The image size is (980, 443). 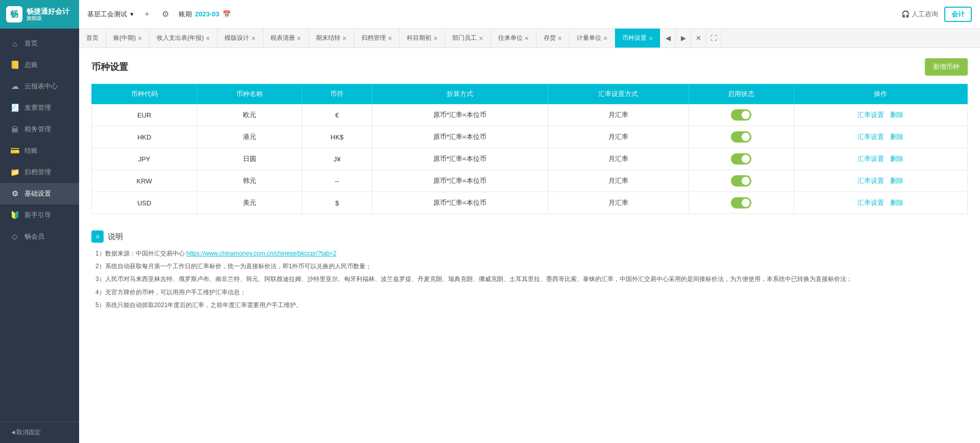 What do you see at coordinates (714, 38) in the screenshot?
I see `tabs-maximize-button: ⛶` at bounding box center [714, 38].